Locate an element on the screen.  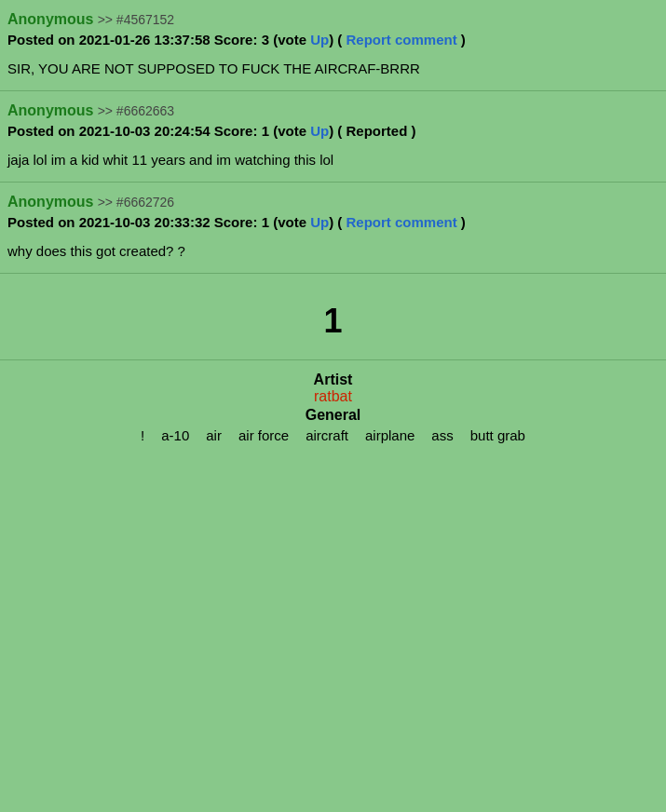
footer-tag-item: aircraft is located at coordinates (327, 436).